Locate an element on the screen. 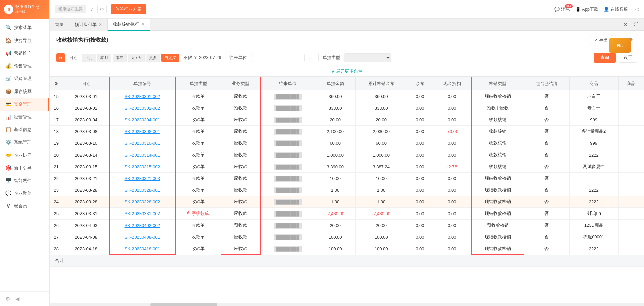  cell-counterpart: ████████ is located at coordinates (288, 143).